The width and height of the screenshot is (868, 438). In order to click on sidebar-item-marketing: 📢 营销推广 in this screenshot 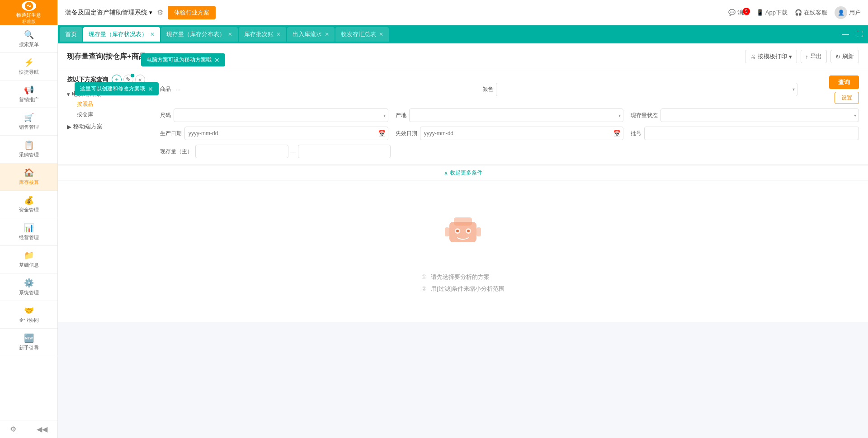, I will do `click(29, 94)`.